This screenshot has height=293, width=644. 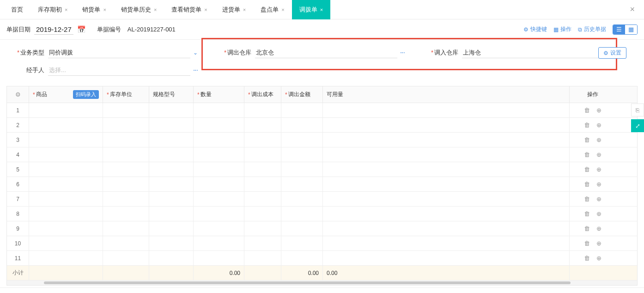 I want to click on date-value: 2019-12-27, so click(x=54, y=30).